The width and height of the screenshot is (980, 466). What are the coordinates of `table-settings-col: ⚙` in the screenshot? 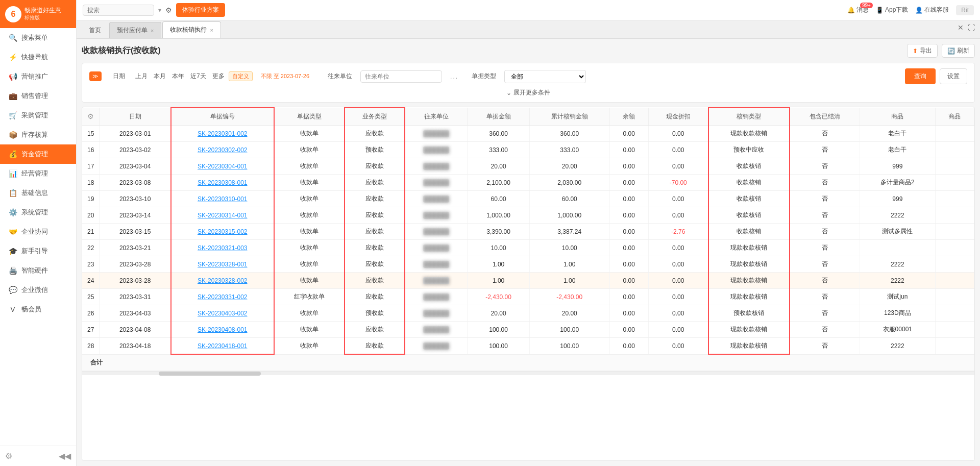 It's located at (91, 116).